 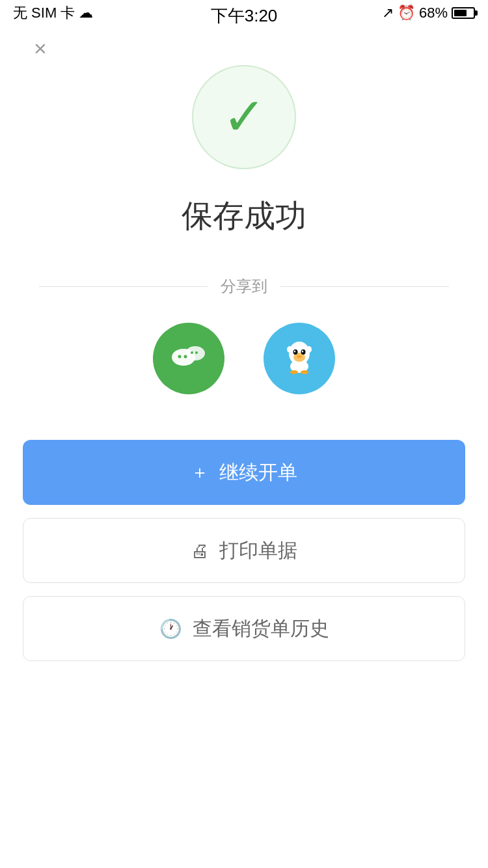 What do you see at coordinates (244, 472) in the screenshot?
I see `continue-button: ＋ 继续开单` at bounding box center [244, 472].